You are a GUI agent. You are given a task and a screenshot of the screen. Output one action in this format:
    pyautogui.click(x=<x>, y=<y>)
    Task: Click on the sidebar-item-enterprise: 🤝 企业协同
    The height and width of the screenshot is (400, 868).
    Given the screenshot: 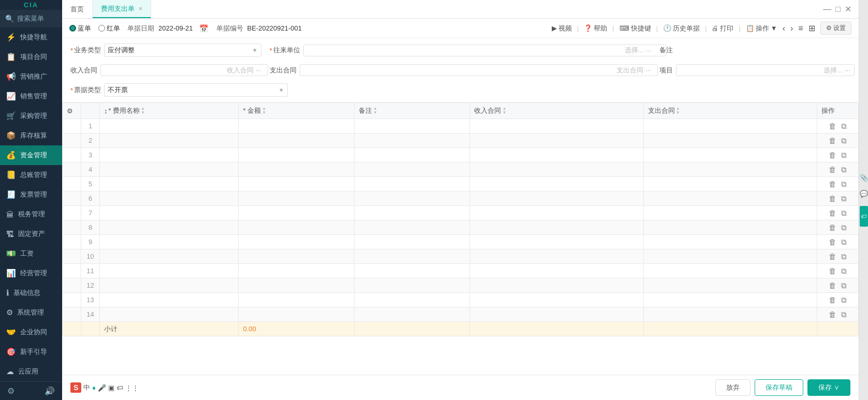 What is the action you would take?
    pyautogui.click(x=31, y=332)
    